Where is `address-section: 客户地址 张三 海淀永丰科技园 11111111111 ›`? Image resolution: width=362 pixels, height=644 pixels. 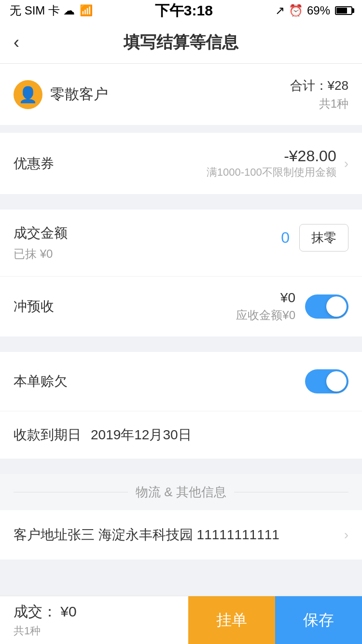
address-section: 客户地址 张三 海淀永丰科技园 11111111111 › is located at coordinates (181, 535).